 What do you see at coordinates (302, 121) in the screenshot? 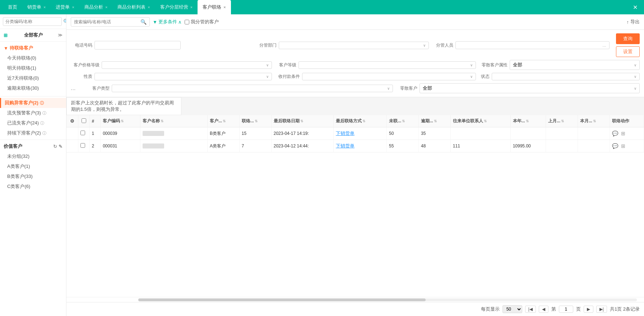
I see `sort-date-icon: ⇅` at bounding box center [302, 121].